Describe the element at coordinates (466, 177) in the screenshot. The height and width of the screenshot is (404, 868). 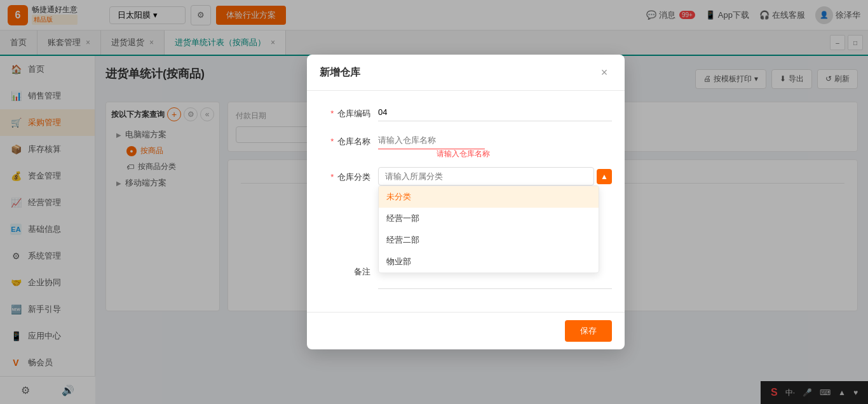
I see `warehouse-category-group: * 仓库分类 ▲ 未分类 经营一部 经营二部 物业部` at that location.